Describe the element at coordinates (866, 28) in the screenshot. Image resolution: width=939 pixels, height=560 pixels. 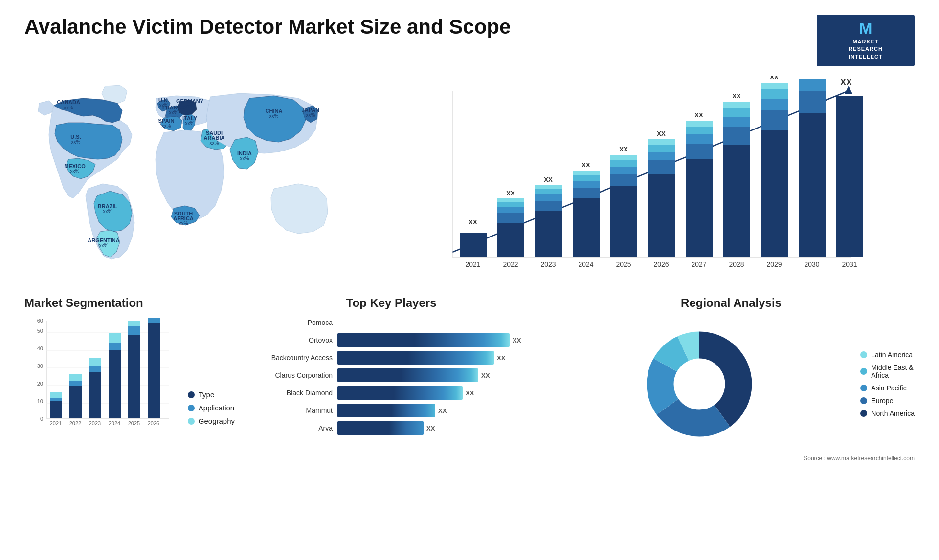
I see `logo-initial: M` at that location.